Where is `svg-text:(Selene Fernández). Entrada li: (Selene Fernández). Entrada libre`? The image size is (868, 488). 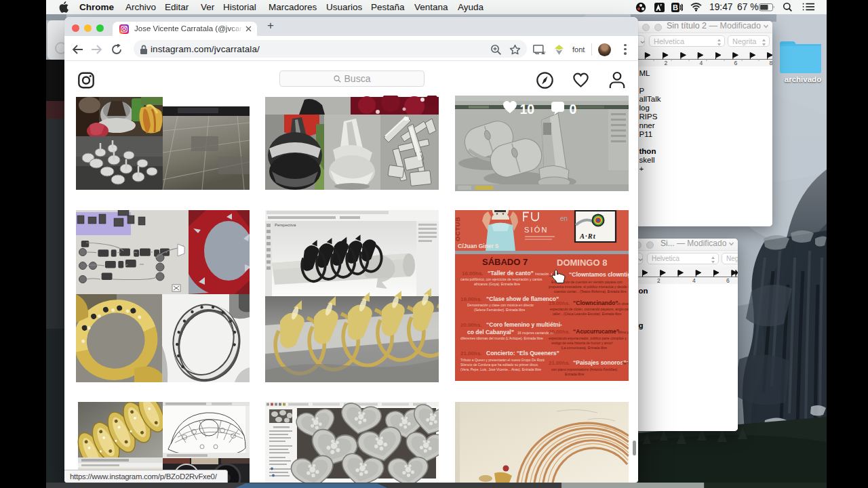 svg-text:(Selene Fernández). Entrada li: (Selene Fernández). Entrada libre is located at coordinates (500, 310).